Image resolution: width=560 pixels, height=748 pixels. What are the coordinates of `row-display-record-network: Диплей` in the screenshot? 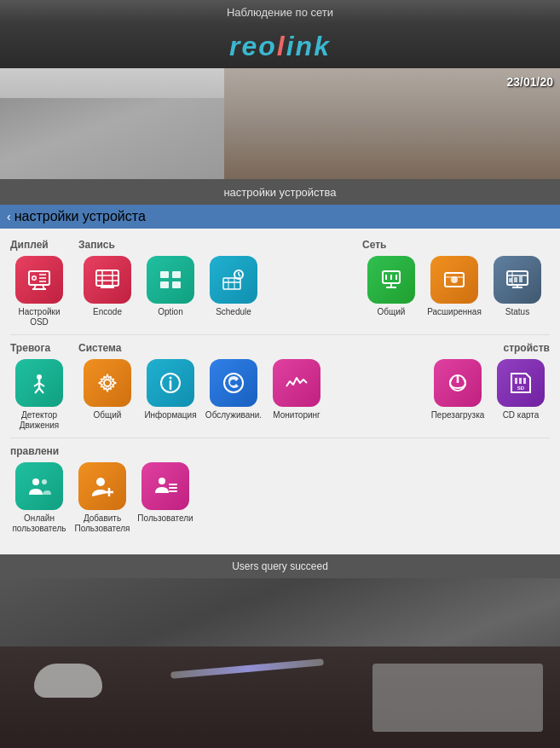 It's located at (280, 285).